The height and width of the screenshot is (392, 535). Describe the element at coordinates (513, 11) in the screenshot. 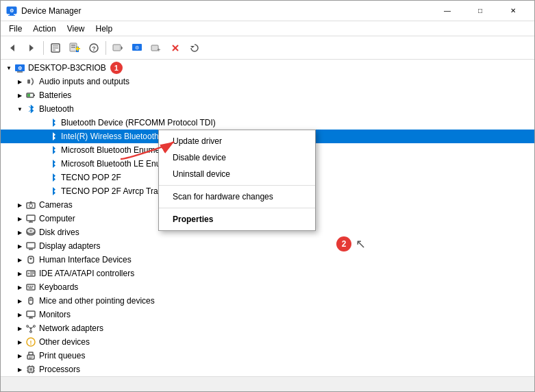

I see `close-button: ✕` at that location.